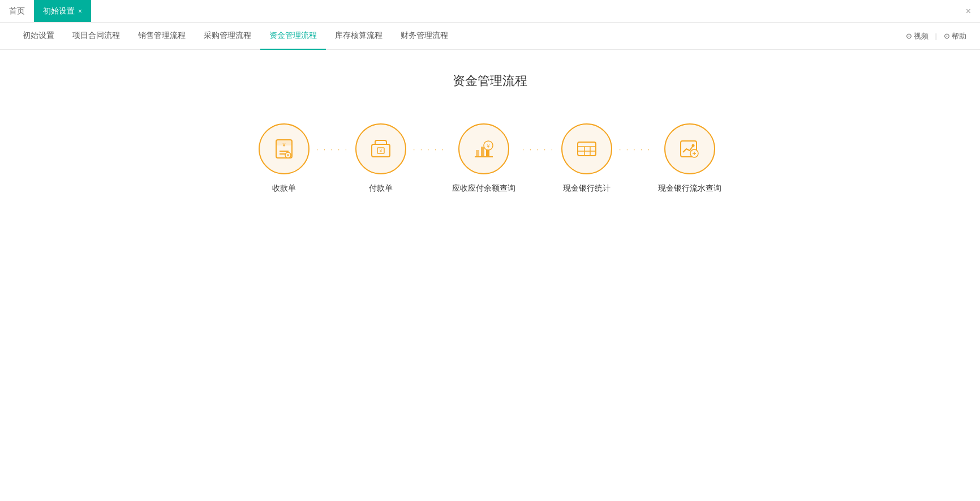 The width and height of the screenshot is (980, 501). Describe the element at coordinates (284, 189) in the screenshot. I see `flow-label-receipt: 收款单` at that location.